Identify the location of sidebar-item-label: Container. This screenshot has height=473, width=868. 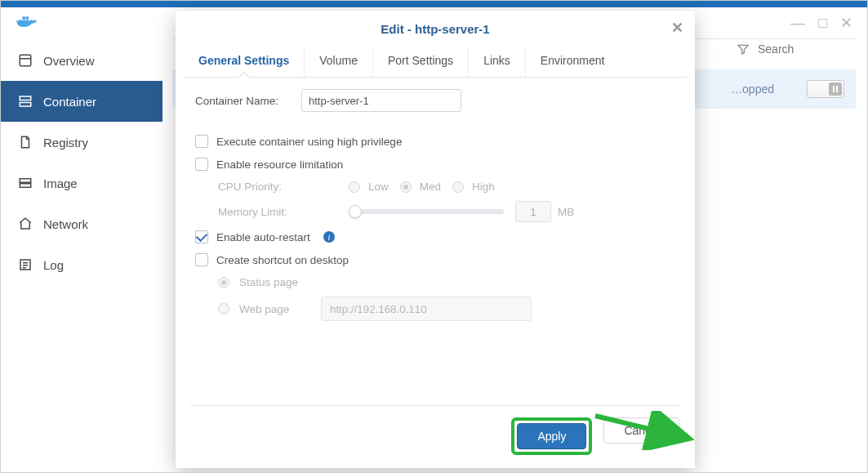
(70, 101).